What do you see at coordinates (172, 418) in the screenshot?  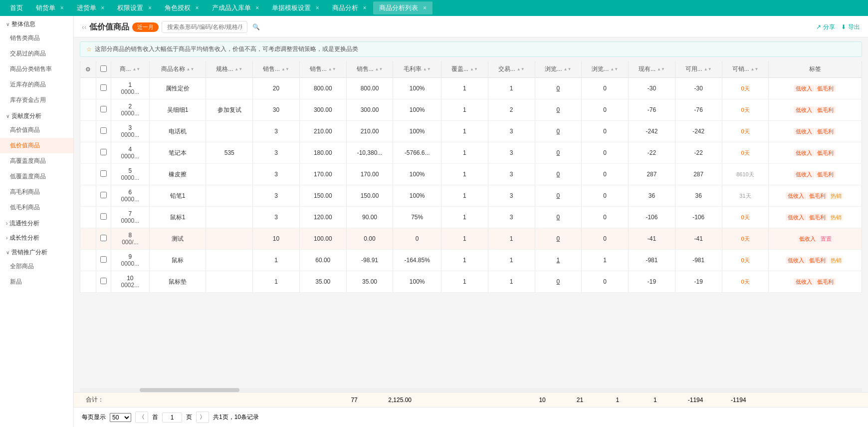 I see `page-number-input` at bounding box center [172, 418].